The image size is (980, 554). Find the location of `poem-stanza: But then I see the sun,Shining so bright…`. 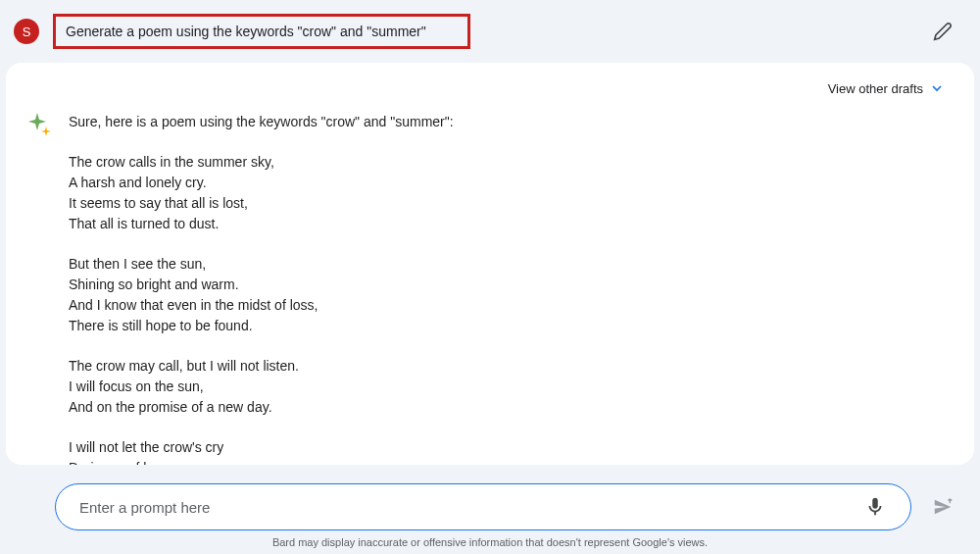

poem-stanza: But then I see the sun,Shining so bright… is located at coordinates (511, 295).